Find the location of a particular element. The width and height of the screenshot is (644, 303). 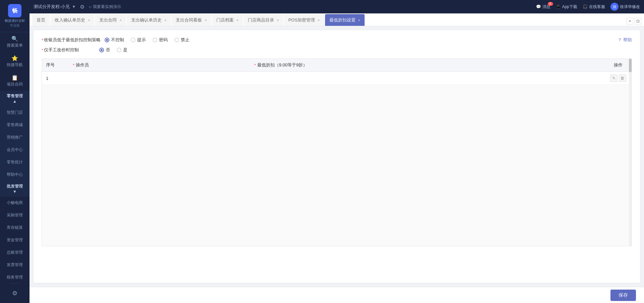

tab-income-confirm-history: 收入确认单历史 × is located at coordinates (72, 20).